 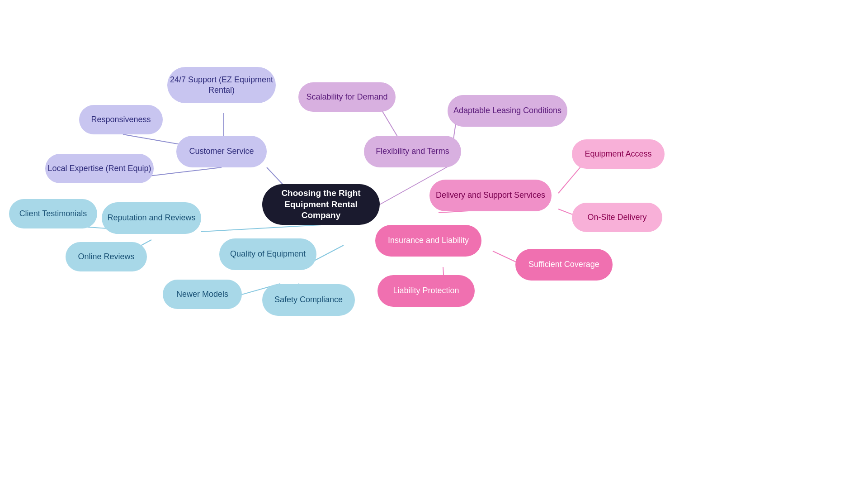 I want to click on onsite-delivery-node: On-Site Delivery, so click(x=617, y=217).